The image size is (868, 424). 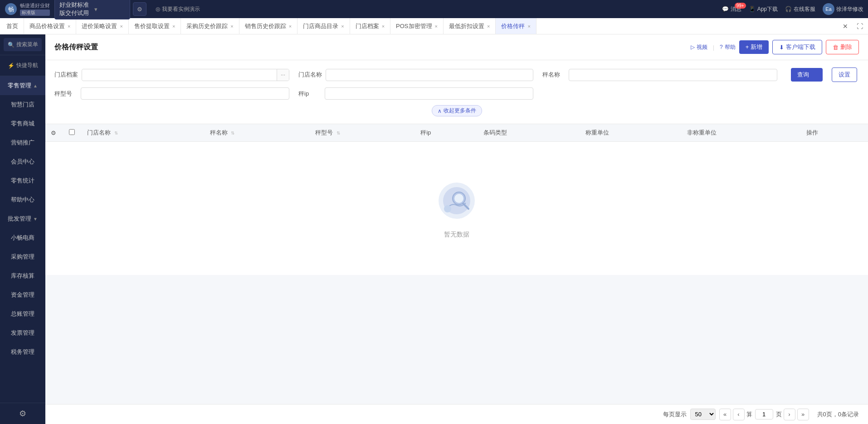 What do you see at coordinates (467, 26) in the screenshot?
I see `tab-min-discount-label: 最低折扣设置` at bounding box center [467, 26].